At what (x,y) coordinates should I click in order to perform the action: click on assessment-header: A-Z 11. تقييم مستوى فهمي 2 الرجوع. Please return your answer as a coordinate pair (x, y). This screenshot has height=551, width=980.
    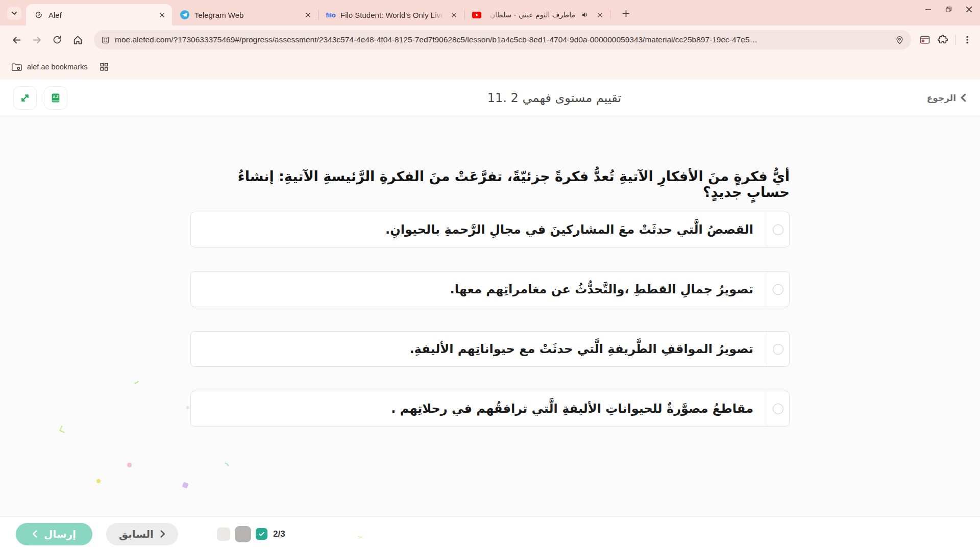
    Looking at the image, I should click on (490, 98).